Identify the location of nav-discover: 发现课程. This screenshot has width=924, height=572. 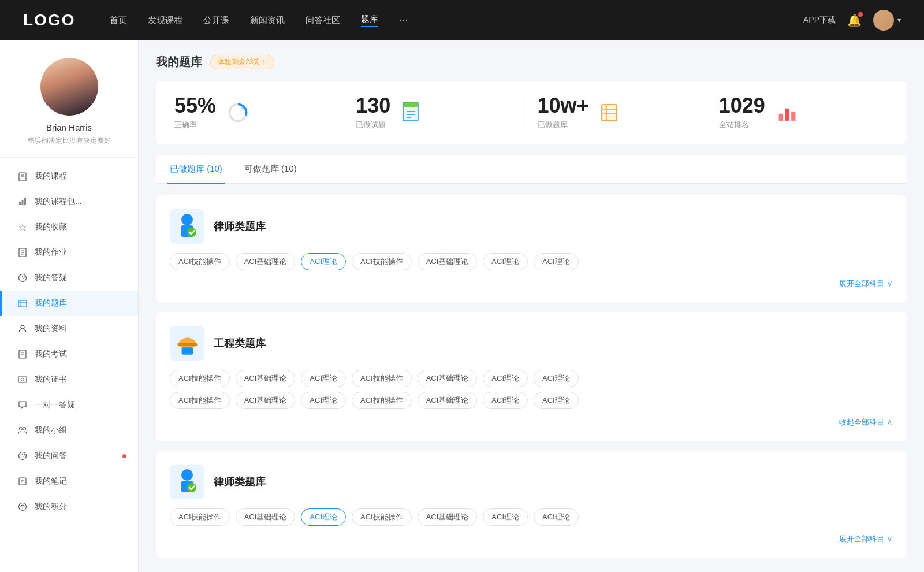
(165, 21).